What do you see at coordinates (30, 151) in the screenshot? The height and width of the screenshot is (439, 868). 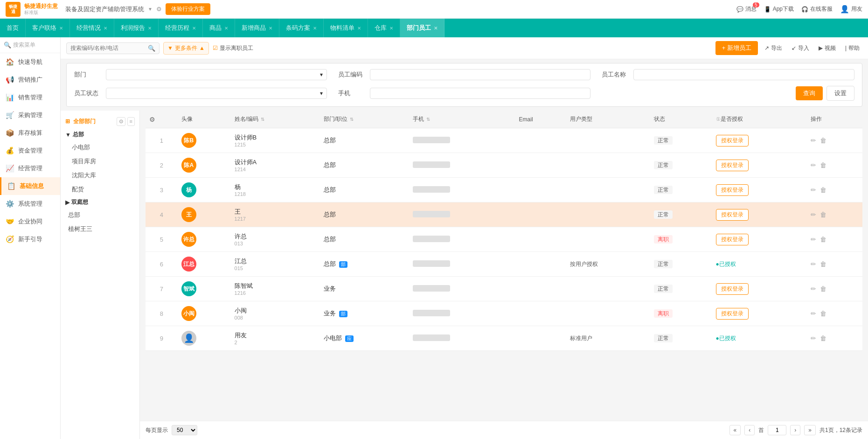 I see `sidebar-item-finance: 💰 资金管理` at bounding box center [30, 151].